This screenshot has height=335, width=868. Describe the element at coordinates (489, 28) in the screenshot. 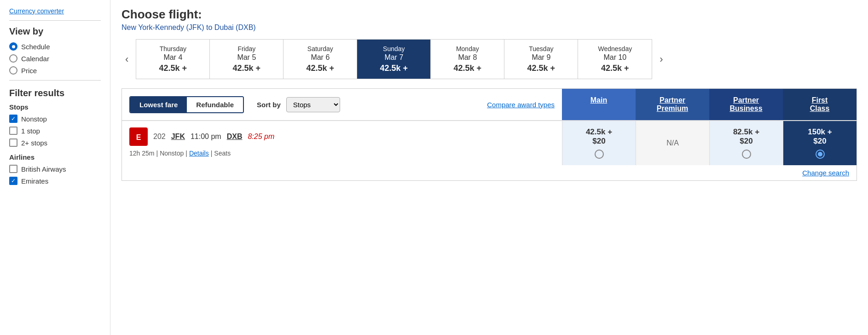

I see `route-subtitle: New York-Kennedy (JFK) to Dubai (DXB)` at that location.